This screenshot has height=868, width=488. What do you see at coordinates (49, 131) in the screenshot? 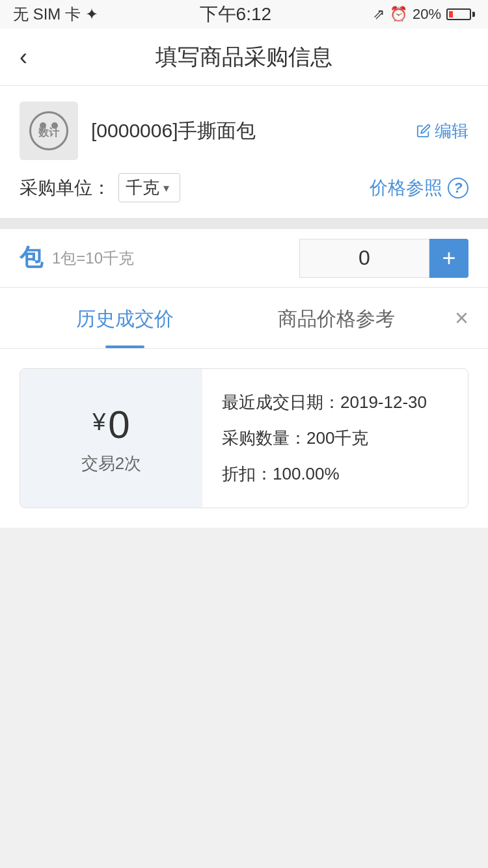
I see `product-thumbnail: 数计` at bounding box center [49, 131].